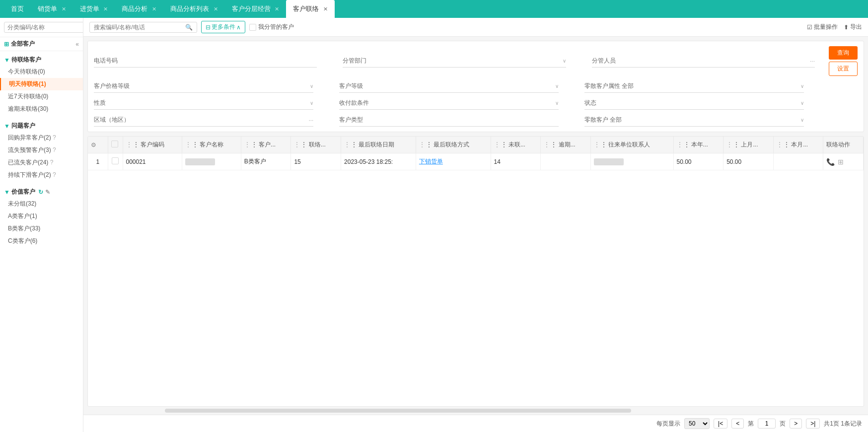 The image size is (868, 432). What do you see at coordinates (453, 145) in the screenshot?
I see `th-last-method: ⋮ 最后联络方式` at bounding box center [453, 145].